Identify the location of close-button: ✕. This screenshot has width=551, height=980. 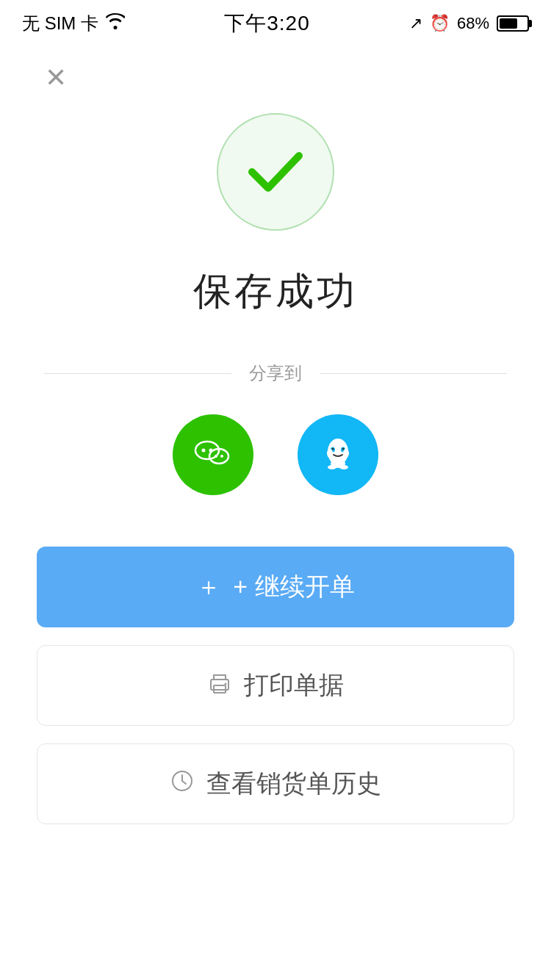
(56, 78).